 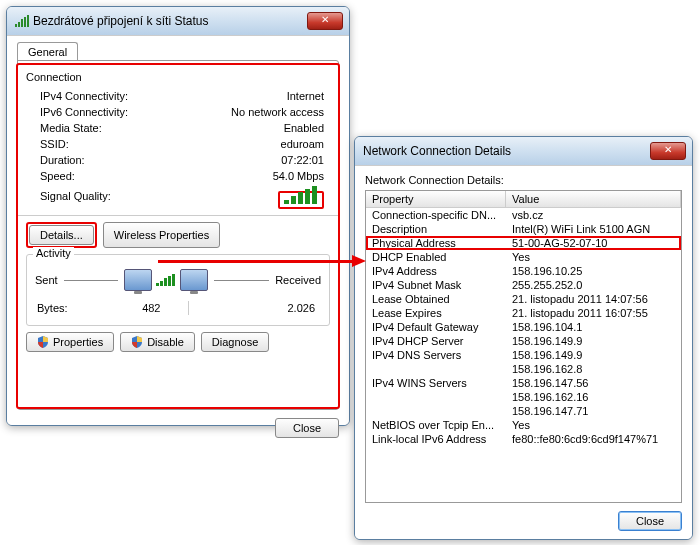 What do you see at coordinates (524, 151) in the screenshot?
I see `titlebar: Network Connection Details ✕` at bounding box center [524, 151].